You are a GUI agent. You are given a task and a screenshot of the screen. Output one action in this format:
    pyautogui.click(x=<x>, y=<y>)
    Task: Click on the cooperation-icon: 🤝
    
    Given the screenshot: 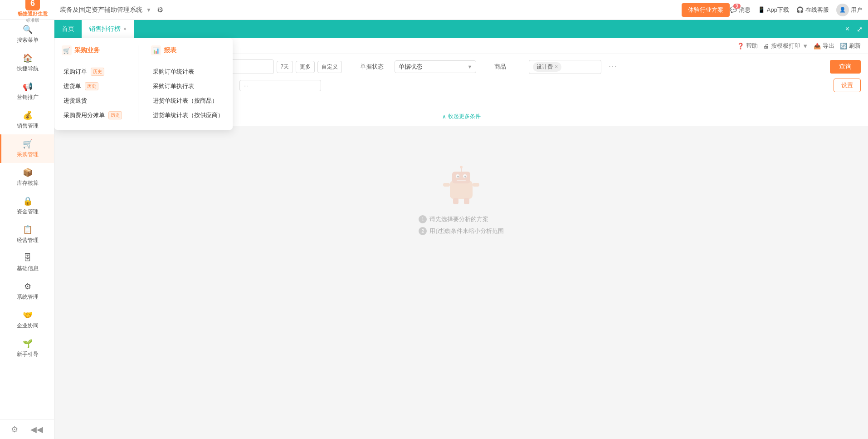 What is the action you would take?
    pyautogui.click(x=28, y=315)
    